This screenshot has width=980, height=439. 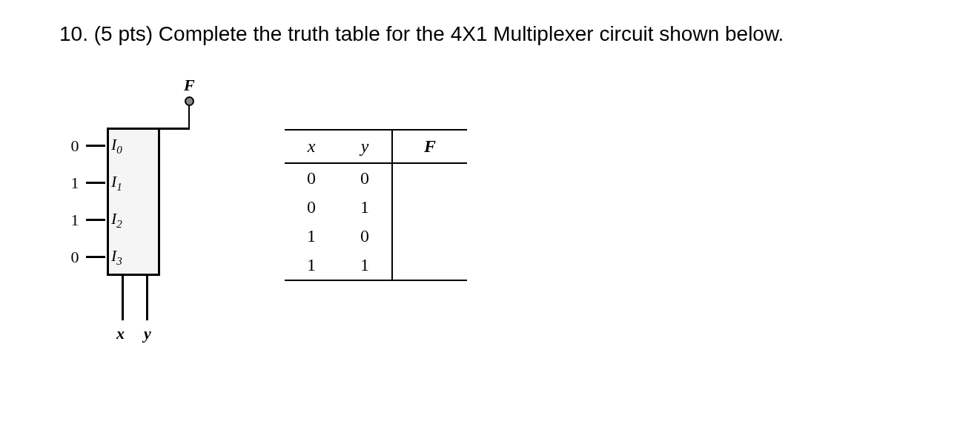 I want to click on mux-input-3-wire, so click(x=96, y=257).